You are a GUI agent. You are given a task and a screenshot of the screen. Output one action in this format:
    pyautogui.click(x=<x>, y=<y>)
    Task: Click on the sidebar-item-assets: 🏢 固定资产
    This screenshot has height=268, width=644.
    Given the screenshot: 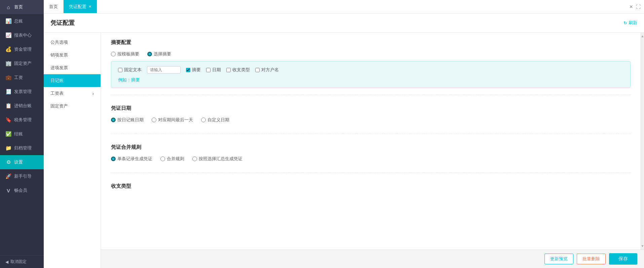 What is the action you would take?
    pyautogui.click(x=22, y=63)
    